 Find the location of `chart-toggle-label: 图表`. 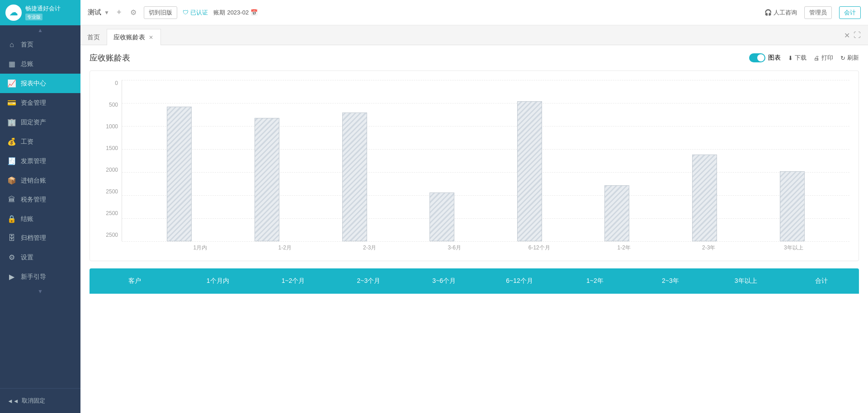

chart-toggle-label: 图表 is located at coordinates (774, 58).